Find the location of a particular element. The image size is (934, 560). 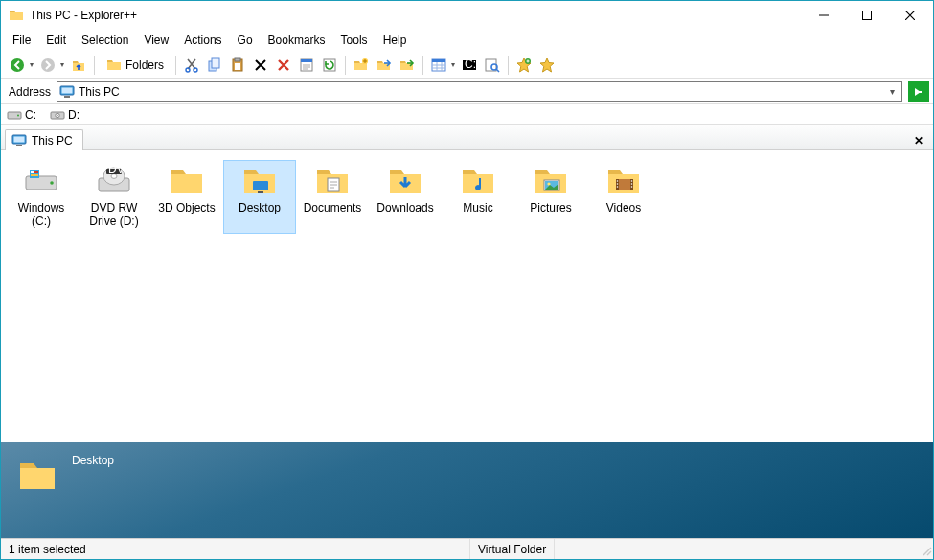

address-label: Address is located at coordinates (28, 92).